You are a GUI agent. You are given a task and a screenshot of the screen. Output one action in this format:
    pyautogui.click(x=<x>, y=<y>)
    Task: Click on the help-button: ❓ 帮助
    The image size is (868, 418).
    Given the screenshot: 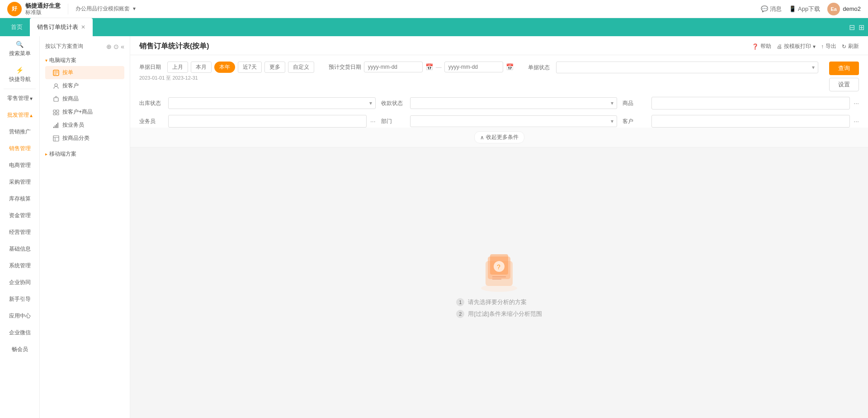 What is the action you would take?
    pyautogui.click(x=761, y=46)
    